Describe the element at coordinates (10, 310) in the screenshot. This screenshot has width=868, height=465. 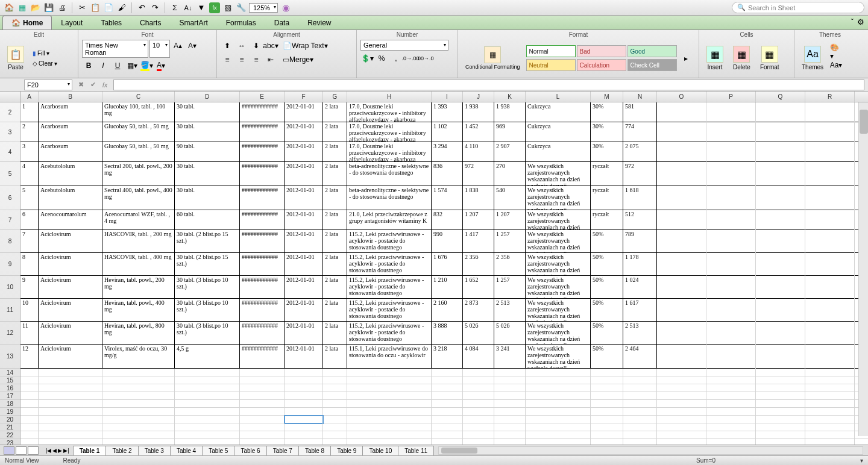
I see `row-header: 11` at that location.